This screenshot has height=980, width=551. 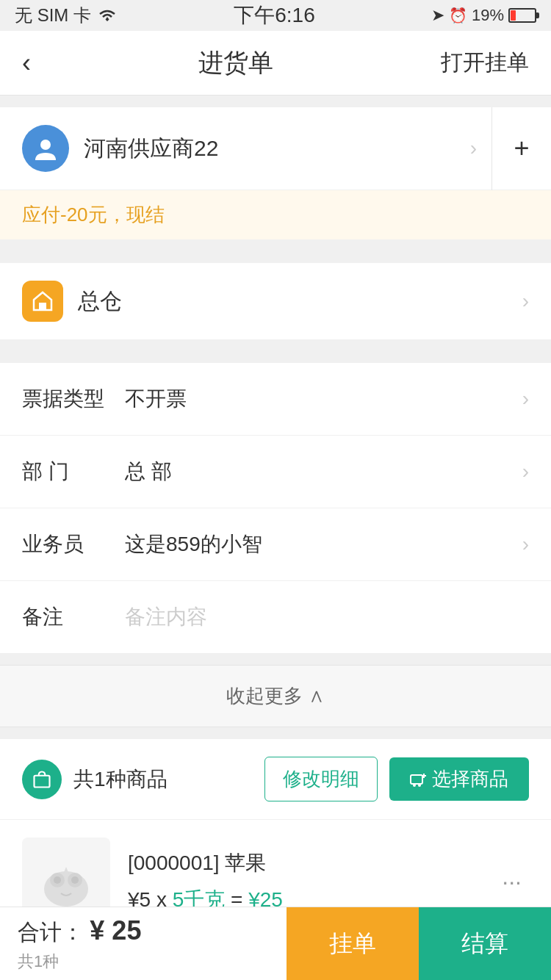 I want to click on shopping-bag-icon, so click(x=42, y=779).